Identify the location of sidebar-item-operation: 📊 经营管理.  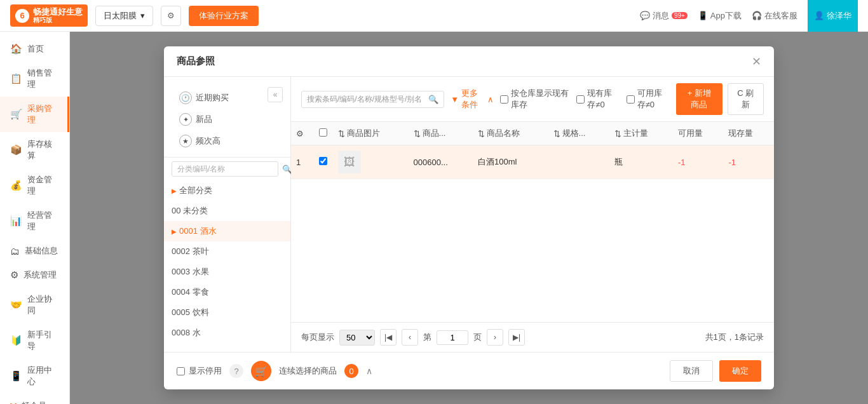
(34, 221).